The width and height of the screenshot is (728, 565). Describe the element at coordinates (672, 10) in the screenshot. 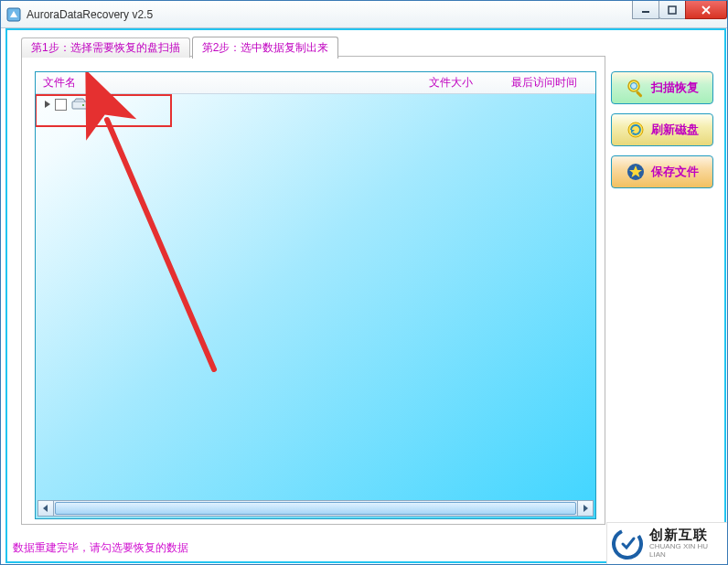

I see `maximize-button` at that location.